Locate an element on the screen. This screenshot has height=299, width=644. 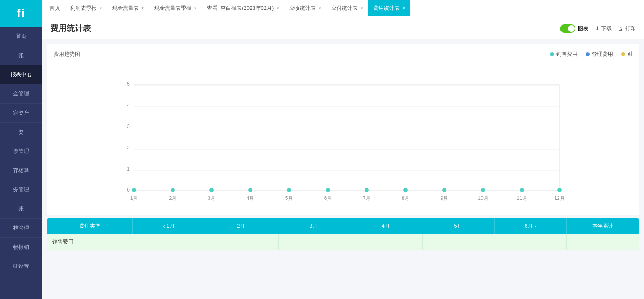
legend-dot-admin is located at coordinates (588, 54).